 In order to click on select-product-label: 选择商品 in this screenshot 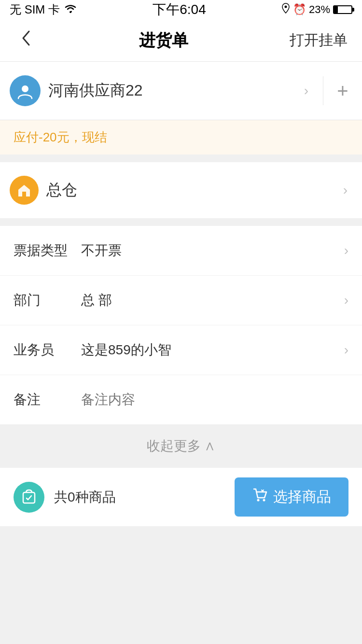, I will do `click(302, 497)`.